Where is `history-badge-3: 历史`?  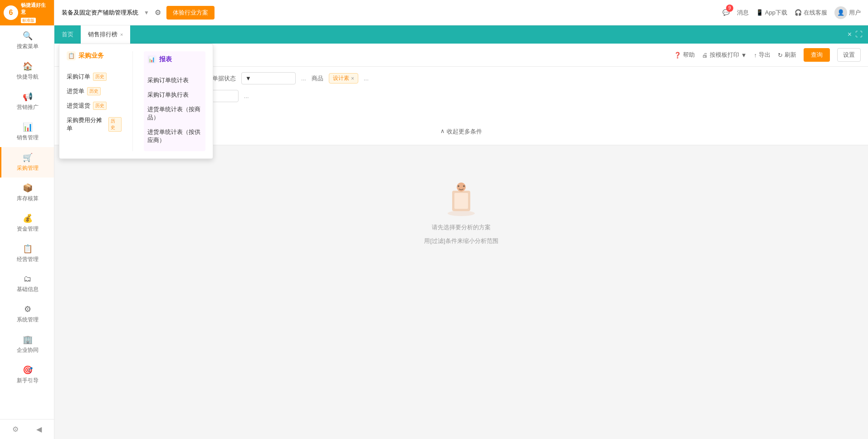
history-badge-3: 历史 is located at coordinates (115, 124).